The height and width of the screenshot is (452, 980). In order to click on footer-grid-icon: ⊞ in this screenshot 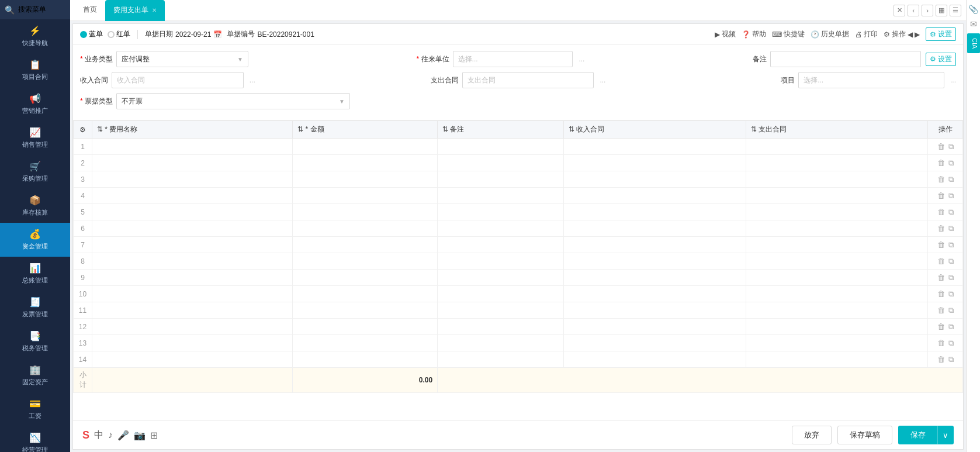, I will do `click(154, 435)`.